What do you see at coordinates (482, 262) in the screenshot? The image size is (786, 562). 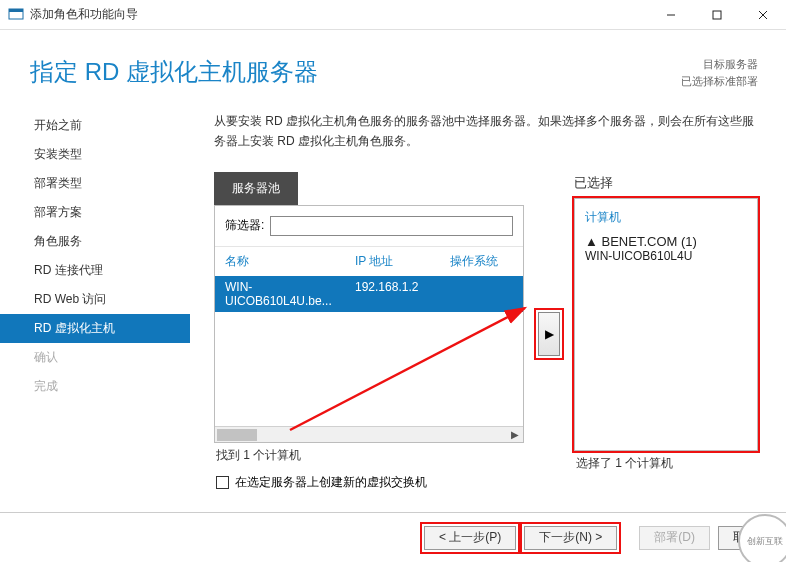 I see `col-os: 操作系统` at bounding box center [482, 262].